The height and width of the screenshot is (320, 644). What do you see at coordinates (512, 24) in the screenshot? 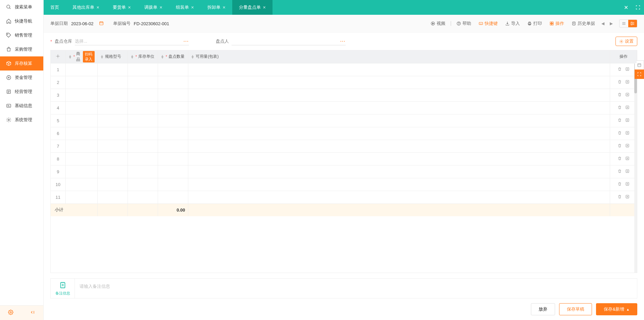
I see `action-import: 导入` at bounding box center [512, 24].